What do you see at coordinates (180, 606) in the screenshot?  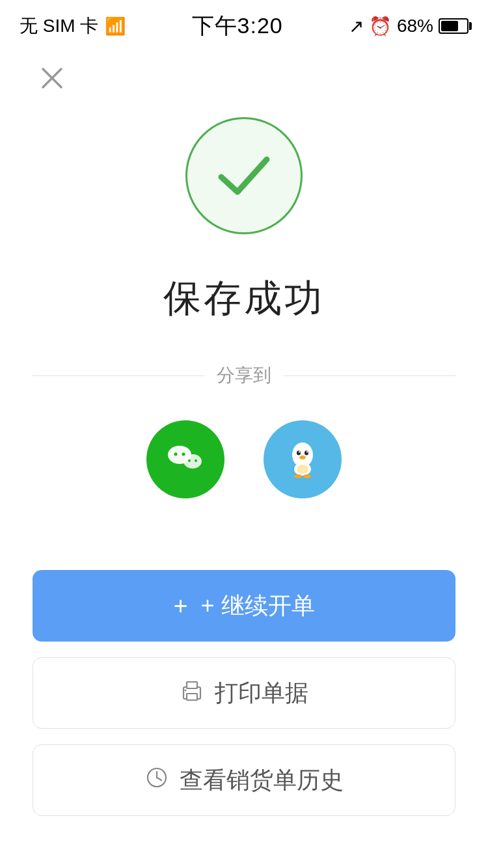 I see `continue-icon: +` at bounding box center [180, 606].